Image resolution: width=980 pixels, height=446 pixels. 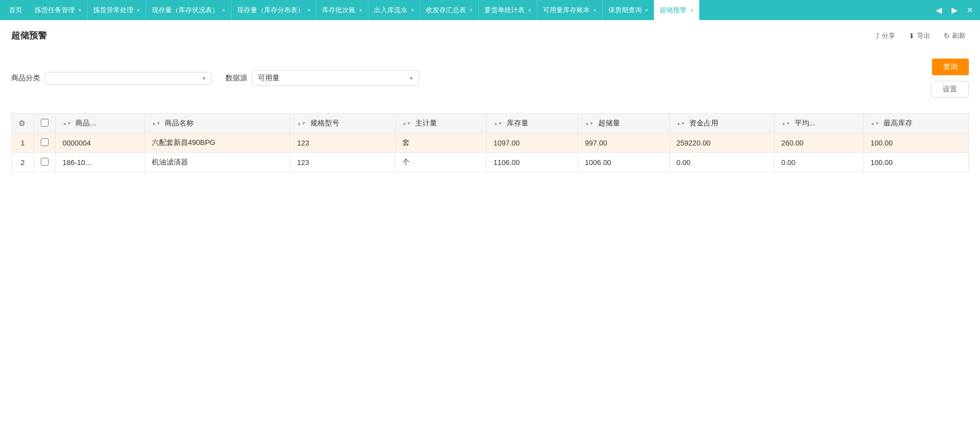 I want to click on th-stock-label: 库存量, so click(x=518, y=123).